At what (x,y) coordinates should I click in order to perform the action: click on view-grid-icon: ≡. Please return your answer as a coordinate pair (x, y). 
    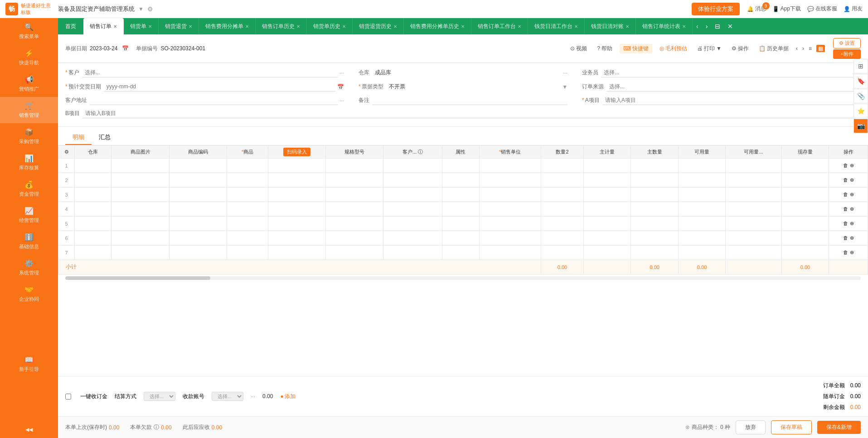
    Looking at the image, I should click on (810, 48).